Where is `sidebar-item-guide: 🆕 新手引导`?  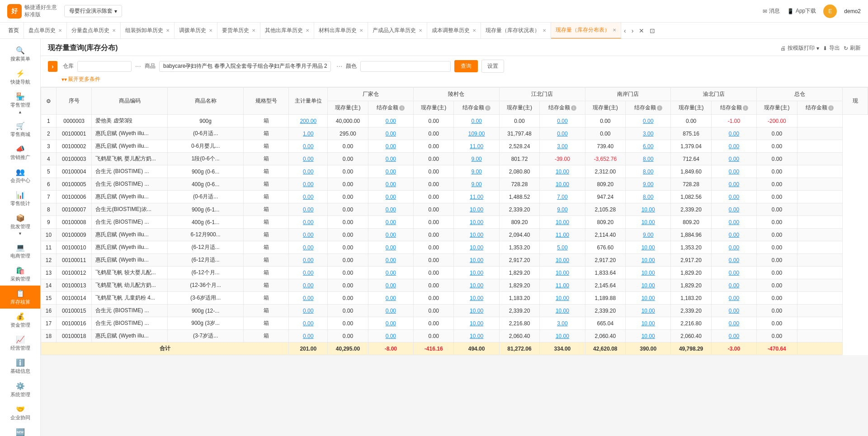 sidebar-item-guide: 🆕 新手引导 is located at coordinates (20, 430).